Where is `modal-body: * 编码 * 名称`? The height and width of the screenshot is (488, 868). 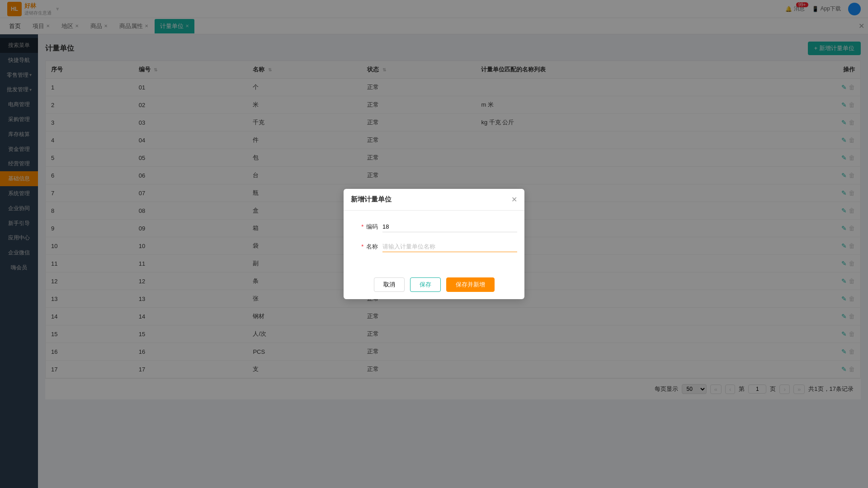
modal-body: * 编码 * 名称 is located at coordinates (434, 241).